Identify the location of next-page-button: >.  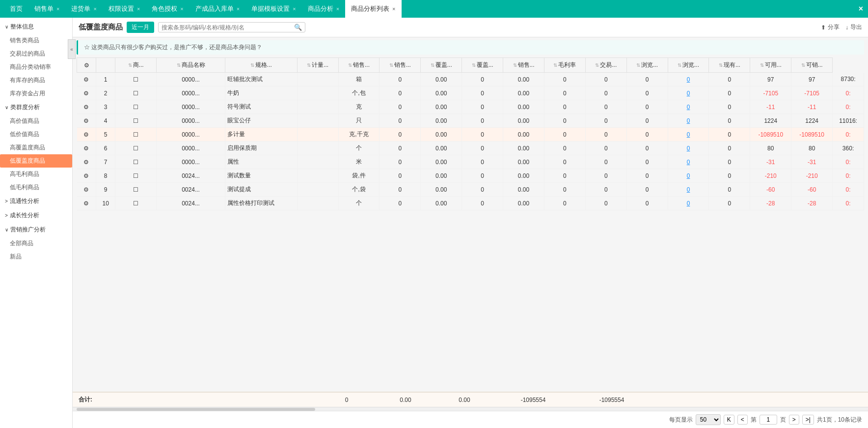
(794, 420).